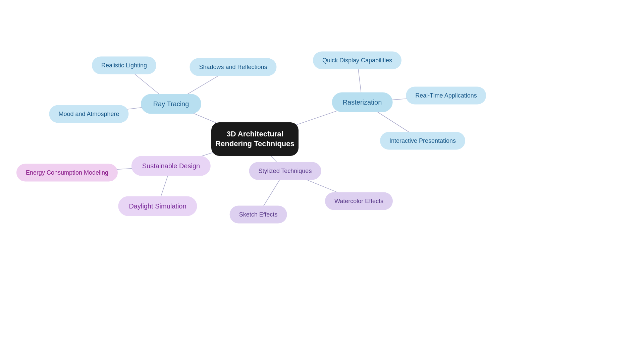 Image resolution: width=644 pixels, height=363 pixels. I want to click on center-node: 3D Architectural Rendering Techniques, so click(255, 139).